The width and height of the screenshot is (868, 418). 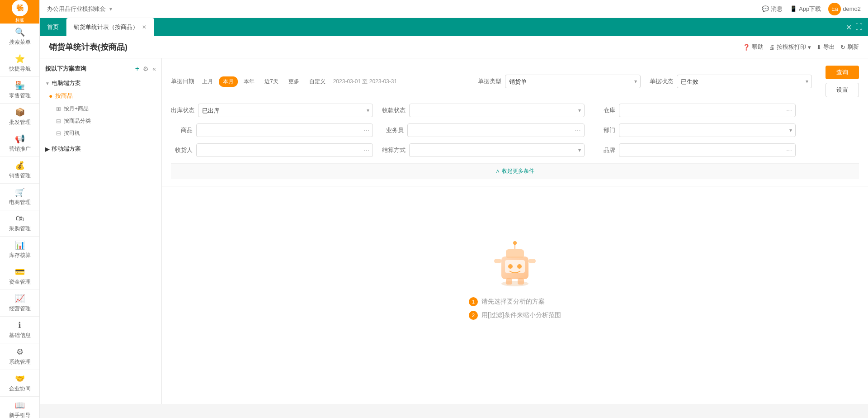 I want to click on tab-sales-stats: 销货单统计表（按商品） ✕, so click(x=110, y=27).